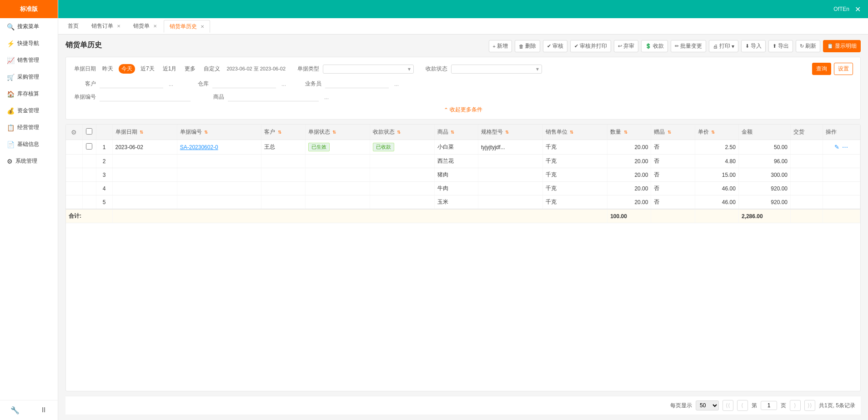 This screenshot has height=420, width=868. What do you see at coordinates (781, 46) in the screenshot?
I see `export-button: ⬆ 导出` at bounding box center [781, 46].